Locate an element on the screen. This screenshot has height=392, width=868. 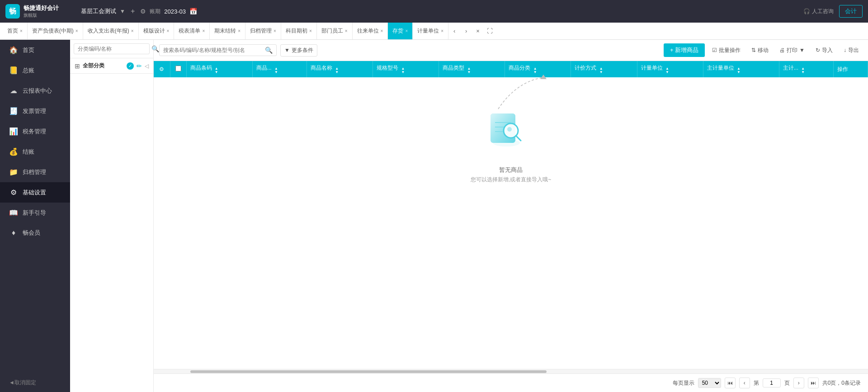
sidebar-item-label: 首页 is located at coordinates (28, 50).